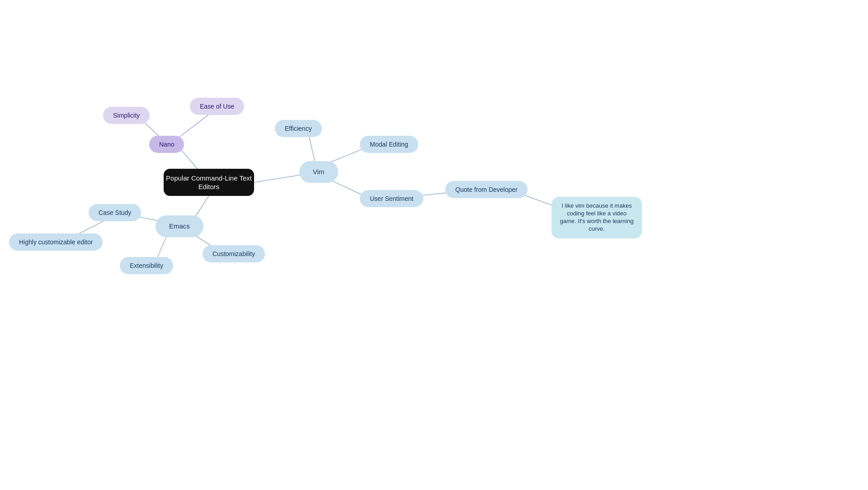 Image resolution: width=868 pixels, height=490 pixels. I want to click on user-sentiment-node: User Sentiment, so click(392, 199).